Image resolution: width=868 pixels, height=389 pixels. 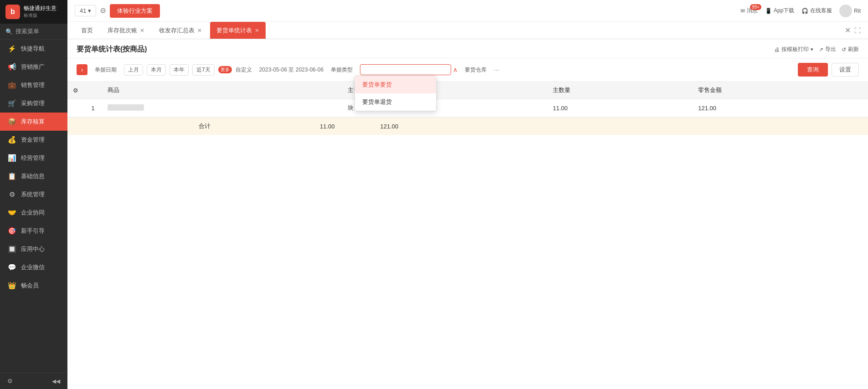 I want to click on print-label: 按模板打印, so click(x=795, y=49).